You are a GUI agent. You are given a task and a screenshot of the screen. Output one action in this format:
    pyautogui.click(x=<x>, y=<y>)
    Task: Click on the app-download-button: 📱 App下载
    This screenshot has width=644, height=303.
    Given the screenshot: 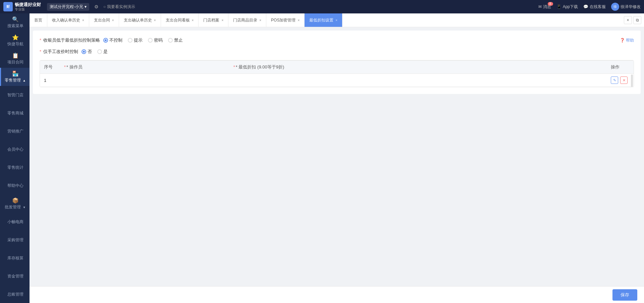 What is the action you would take?
    pyautogui.click(x=567, y=7)
    